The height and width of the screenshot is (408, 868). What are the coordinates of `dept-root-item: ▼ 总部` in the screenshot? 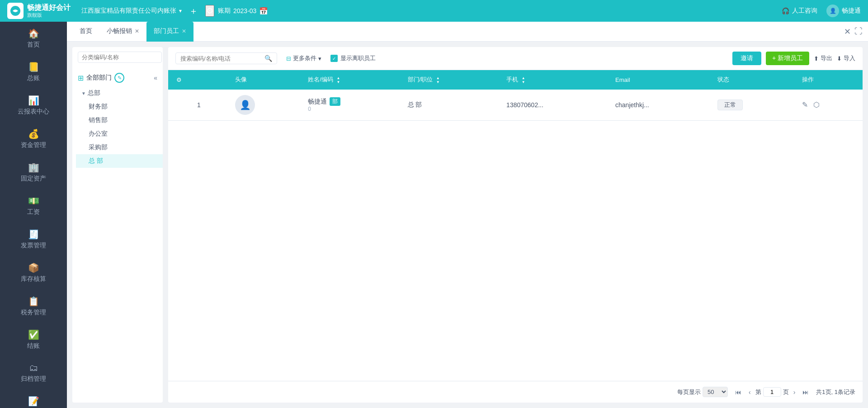 It's located at (119, 93).